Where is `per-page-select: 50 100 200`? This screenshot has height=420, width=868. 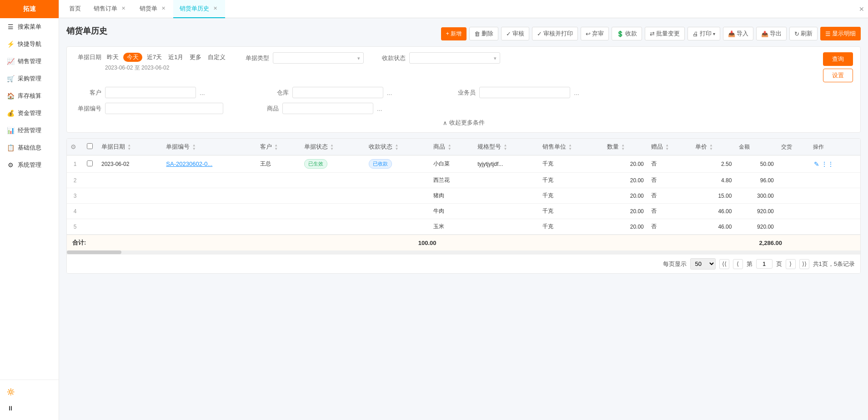
per-page-select: 50 100 200 is located at coordinates (703, 264).